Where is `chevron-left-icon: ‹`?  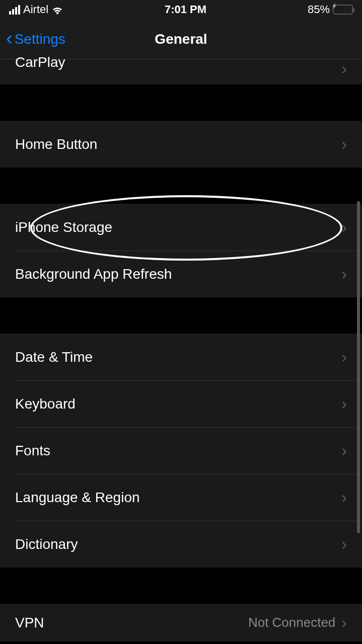 chevron-left-icon: ‹ is located at coordinates (9, 38).